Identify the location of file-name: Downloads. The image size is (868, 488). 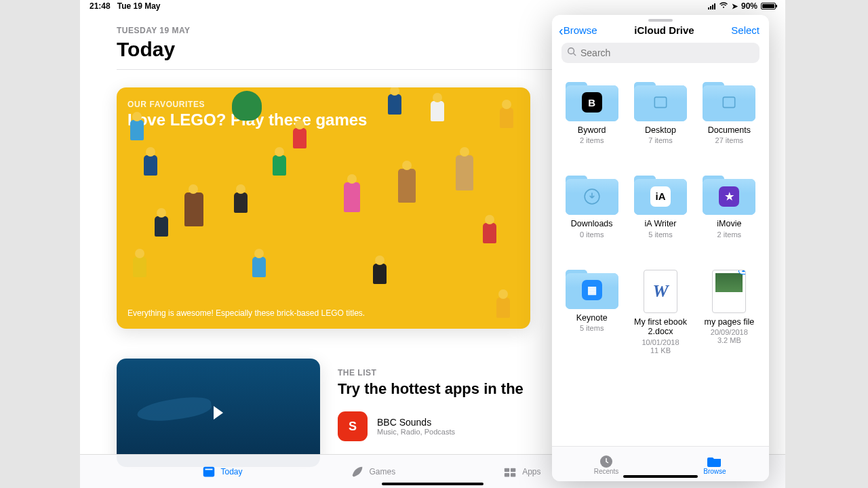
(591, 224).